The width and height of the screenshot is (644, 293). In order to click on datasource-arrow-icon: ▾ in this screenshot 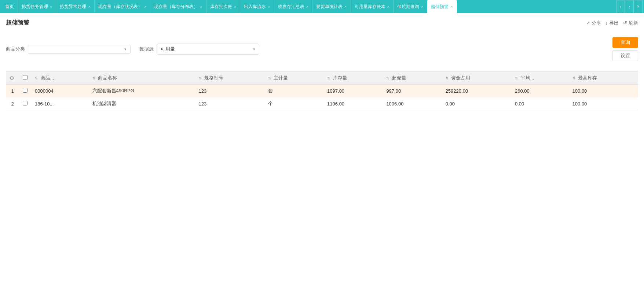, I will do `click(254, 49)`.